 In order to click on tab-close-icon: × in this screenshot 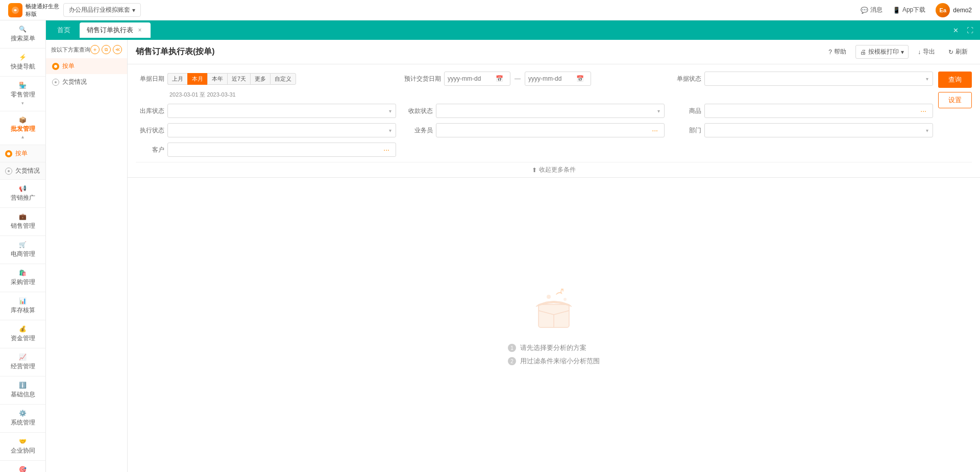, I will do `click(140, 30)`.